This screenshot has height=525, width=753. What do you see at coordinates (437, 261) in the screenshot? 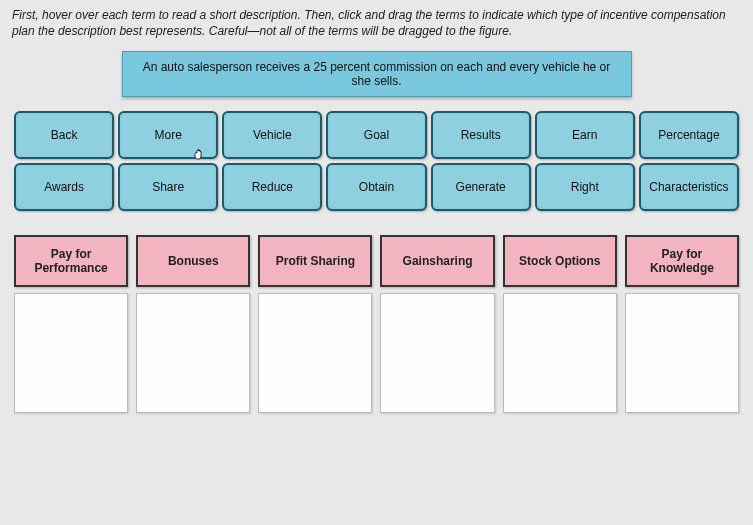
I see `category-gainsharing: Gainsharing` at bounding box center [437, 261].